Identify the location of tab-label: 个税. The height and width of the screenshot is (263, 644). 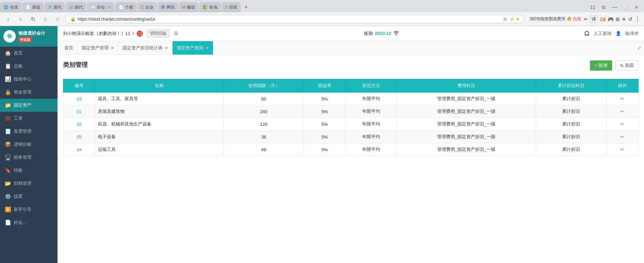
(129, 8).